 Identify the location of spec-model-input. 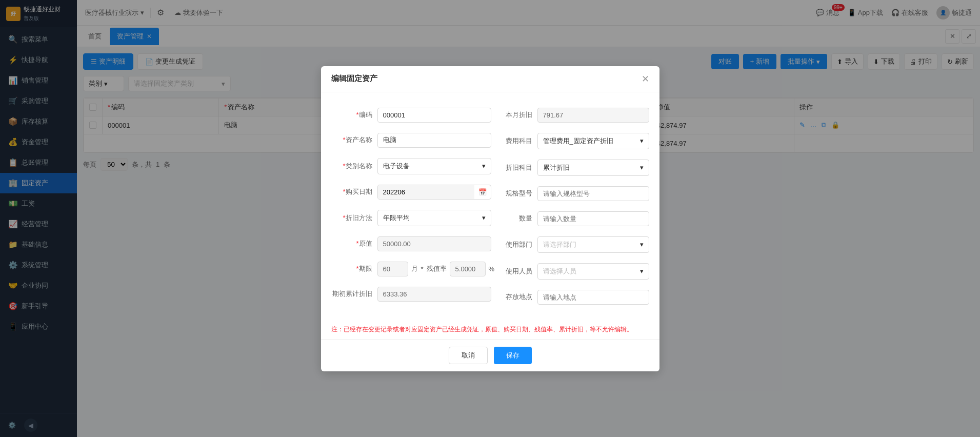
(593, 194).